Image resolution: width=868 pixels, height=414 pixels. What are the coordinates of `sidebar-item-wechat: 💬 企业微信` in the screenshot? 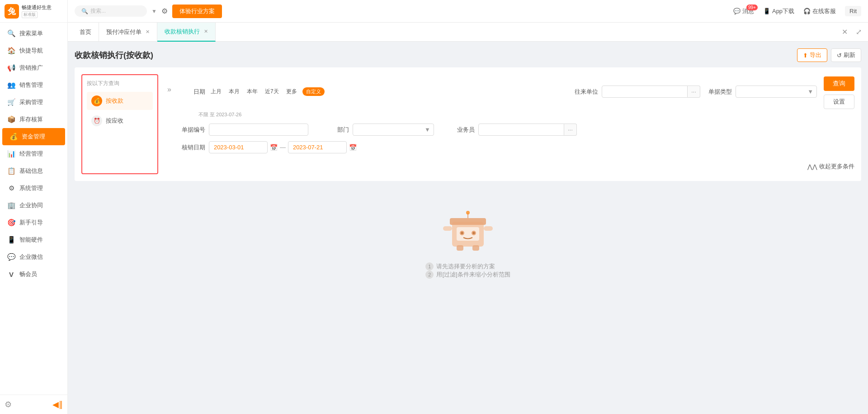 It's located at (33, 257).